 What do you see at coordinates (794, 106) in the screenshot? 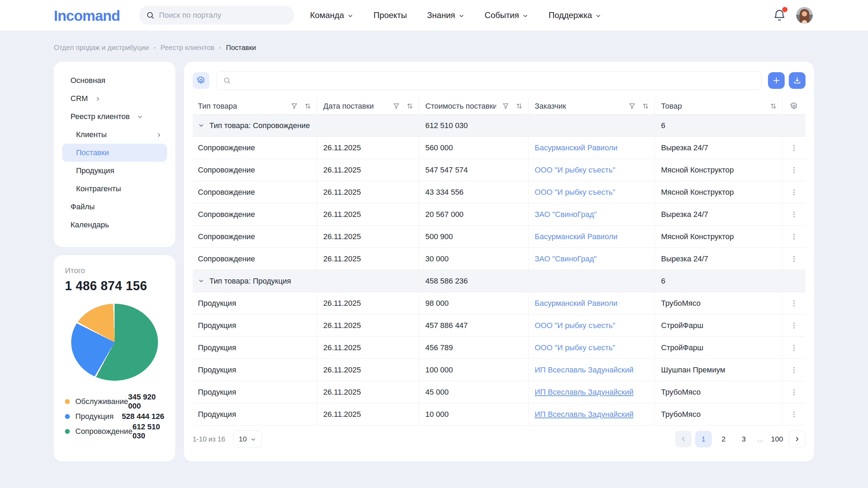
I see `columns-gear-icon` at bounding box center [794, 106].